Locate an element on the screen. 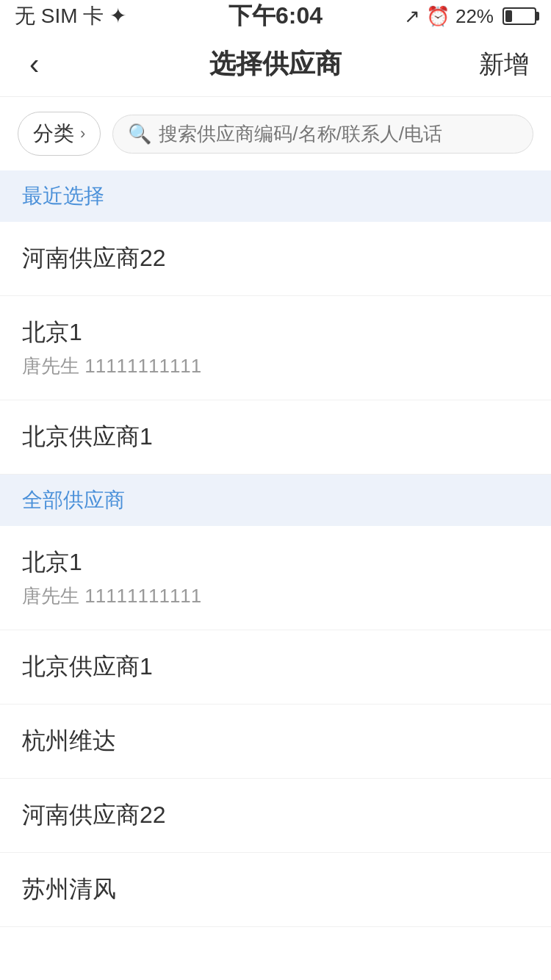 This screenshot has width=551, height=980. nav-bar: ‹ 选择供应商 新增 is located at coordinates (276, 65).